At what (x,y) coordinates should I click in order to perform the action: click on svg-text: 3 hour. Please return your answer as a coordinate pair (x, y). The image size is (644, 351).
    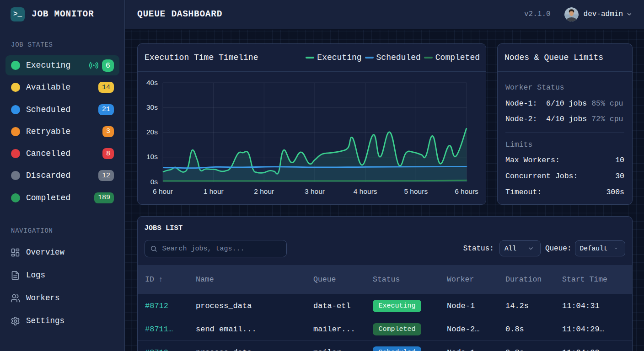
    Looking at the image, I should click on (315, 191).